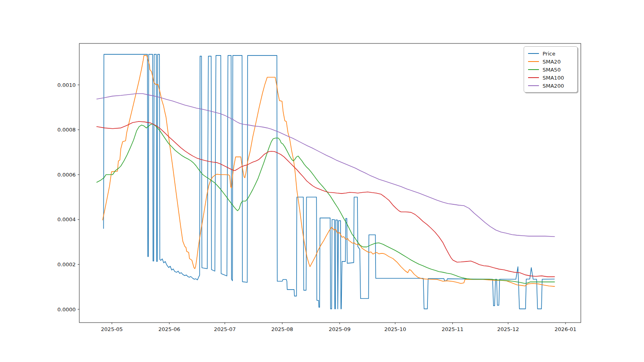  Describe the element at coordinates (551, 78) in the screenshot. I see `legend-item-sma100: SMA100` at that location.